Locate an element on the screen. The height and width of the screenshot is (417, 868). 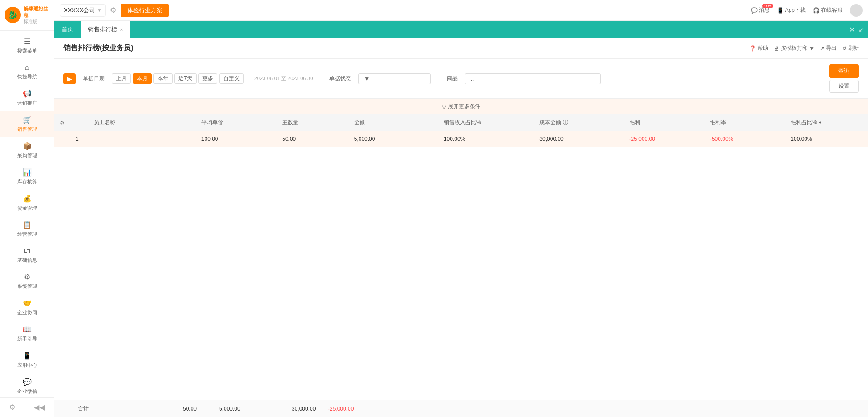
query-button: 查询 is located at coordinates (844, 71).